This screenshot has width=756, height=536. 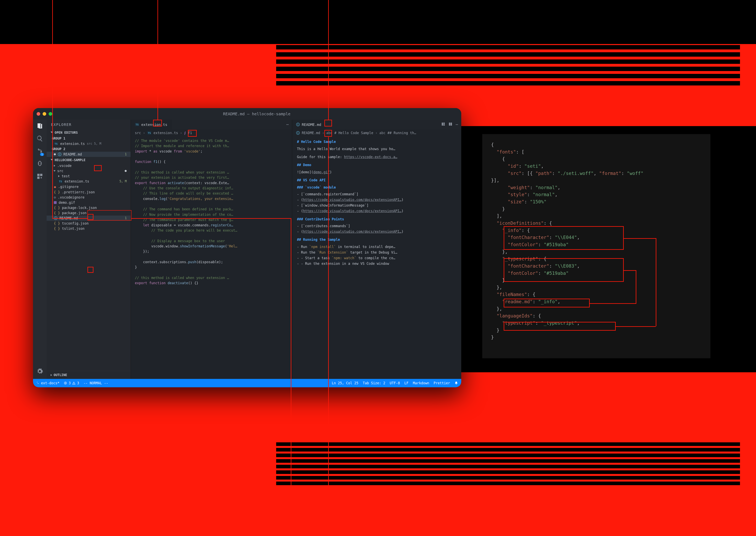 I want to click on activity-debug-icon, so click(x=40, y=164).